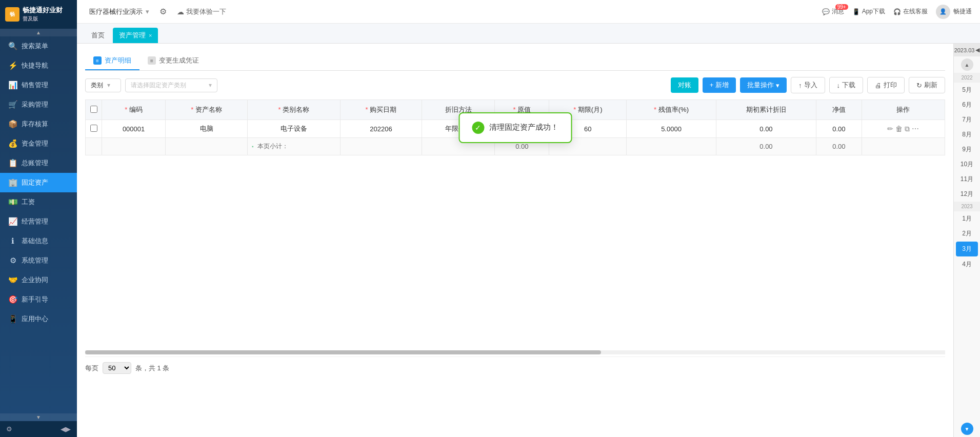 This screenshot has width=980, height=437. What do you see at coordinates (112, 61) in the screenshot?
I see `sub-tab-asset-detail: ≡ 资产明细` at bounding box center [112, 61].